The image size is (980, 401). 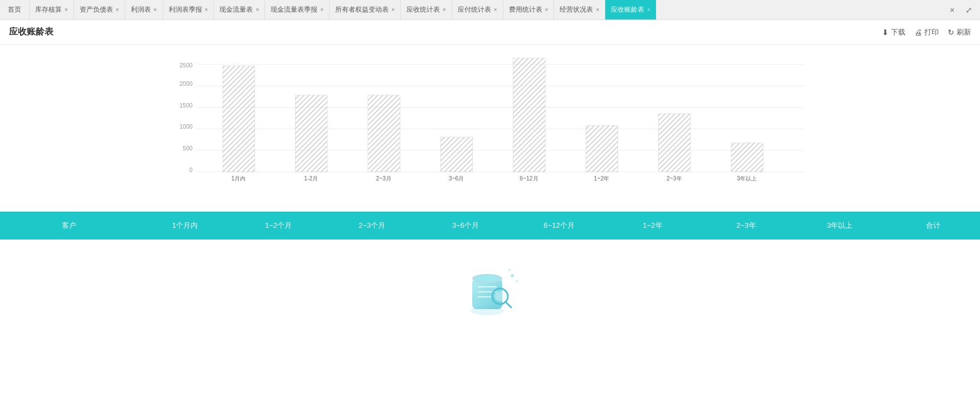 I want to click on tab-receivable-stat-label: 应收统计表, so click(x=423, y=10).